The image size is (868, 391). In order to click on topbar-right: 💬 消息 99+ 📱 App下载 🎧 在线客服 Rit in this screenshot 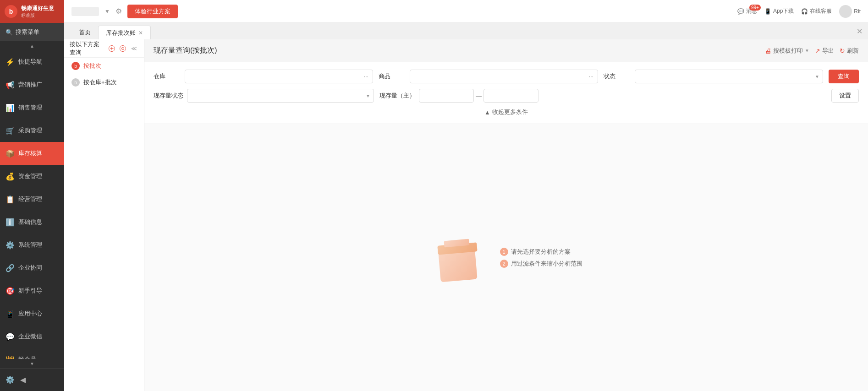, I will do `click(799, 11)`.